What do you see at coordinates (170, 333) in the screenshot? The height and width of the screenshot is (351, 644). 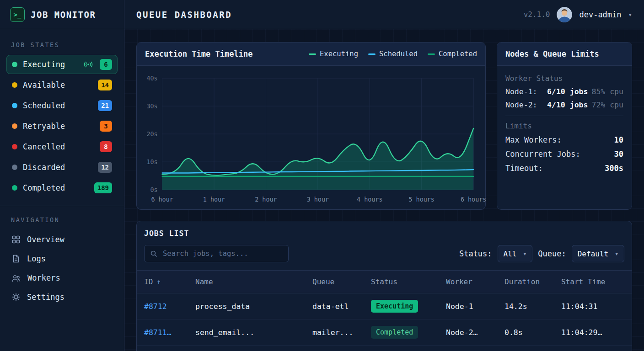 I see `job-id-link: #8711…` at bounding box center [170, 333].